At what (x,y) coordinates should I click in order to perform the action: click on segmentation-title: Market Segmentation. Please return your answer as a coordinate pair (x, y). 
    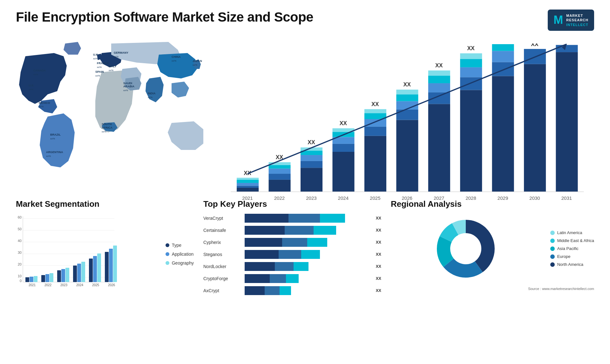
    Looking at the image, I should click on (105, 204).